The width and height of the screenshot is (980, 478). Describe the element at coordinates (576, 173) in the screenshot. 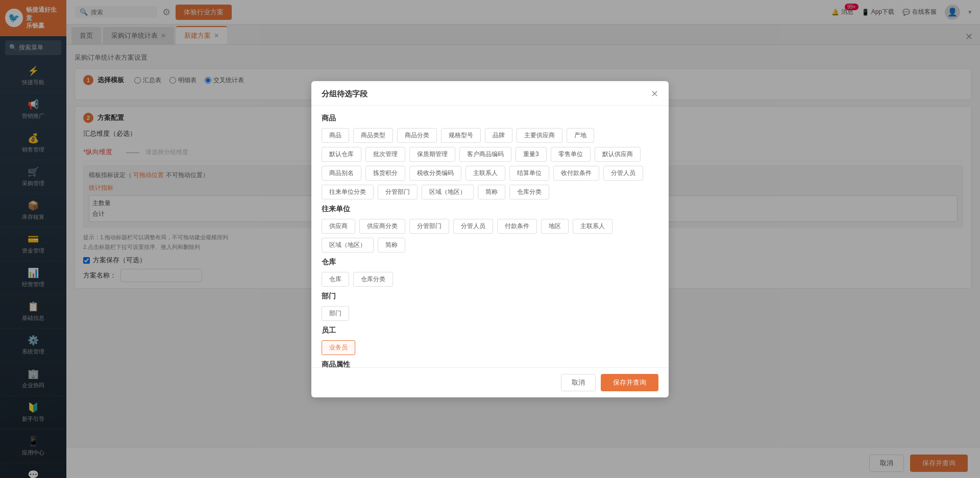

I see `field-tag: 收付款条件` at that location.